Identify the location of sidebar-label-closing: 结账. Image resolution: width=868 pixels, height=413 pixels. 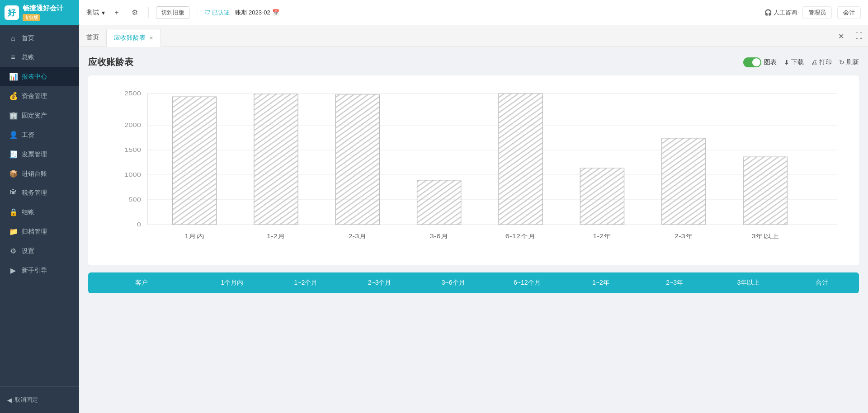
(28, 212).